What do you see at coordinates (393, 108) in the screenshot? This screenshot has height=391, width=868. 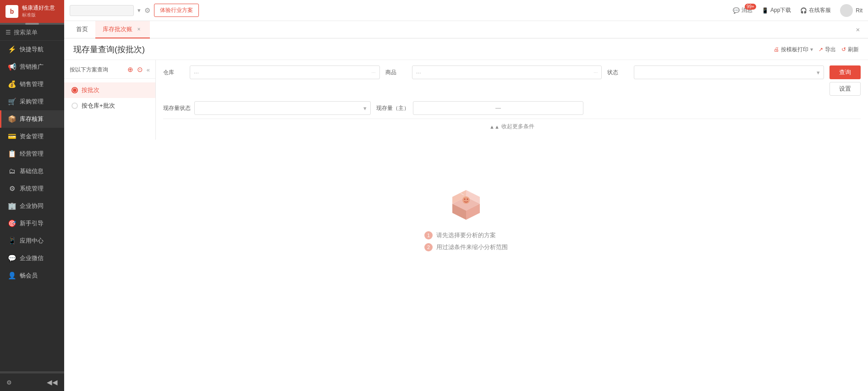 I see `inventory-qty-label: 现存量（主）` at bounding box center [393, 108].